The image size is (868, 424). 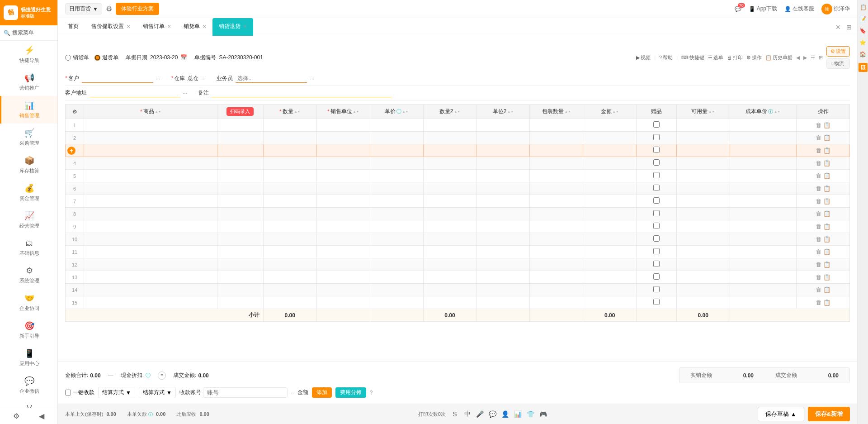 What do you see at coordinates (297, 111) in the screenshot?
I see `sort-qty: ▲▼` at bounding box center [297, 111].